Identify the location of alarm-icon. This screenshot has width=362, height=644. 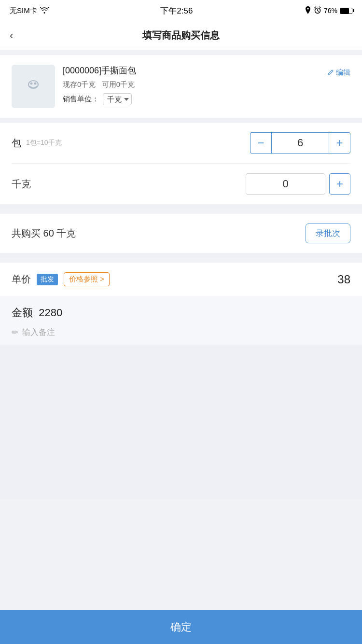
(318, 11).